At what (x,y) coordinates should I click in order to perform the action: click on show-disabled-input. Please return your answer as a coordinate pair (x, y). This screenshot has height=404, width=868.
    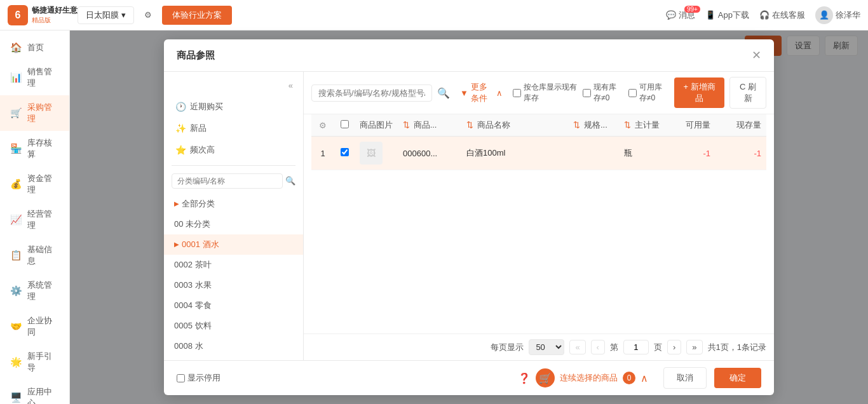
    Looking at the image, I should click on (180, 379).